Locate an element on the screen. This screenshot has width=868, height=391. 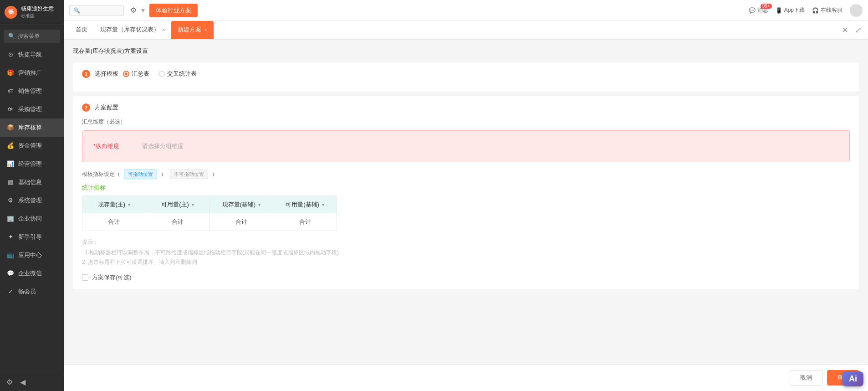
topbar-search-box: 🔍 is located at coordinates (97, 10).